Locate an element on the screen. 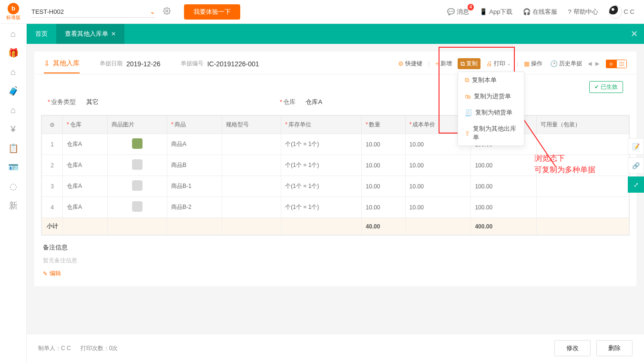 The width and height of the screenshot is (644, 362). table-row: 4仓库A商品B-2个(1个 = 1个)10.0010.00100.00 is located at coordinates (336, 207).